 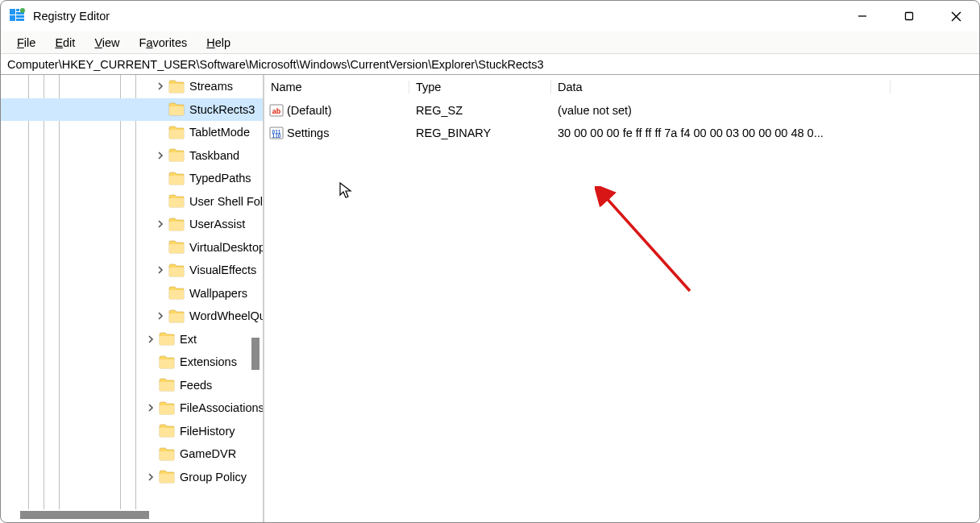 What do you see at coordinates (207, 431) in the screenshot?
I see `tree-item-label: FileHistory` at bounding box center [207, 431].